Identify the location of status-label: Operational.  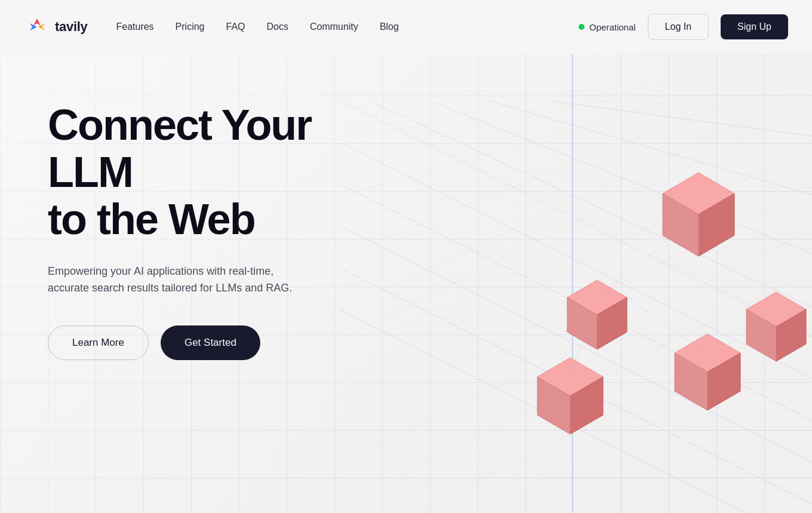
(613, 27).